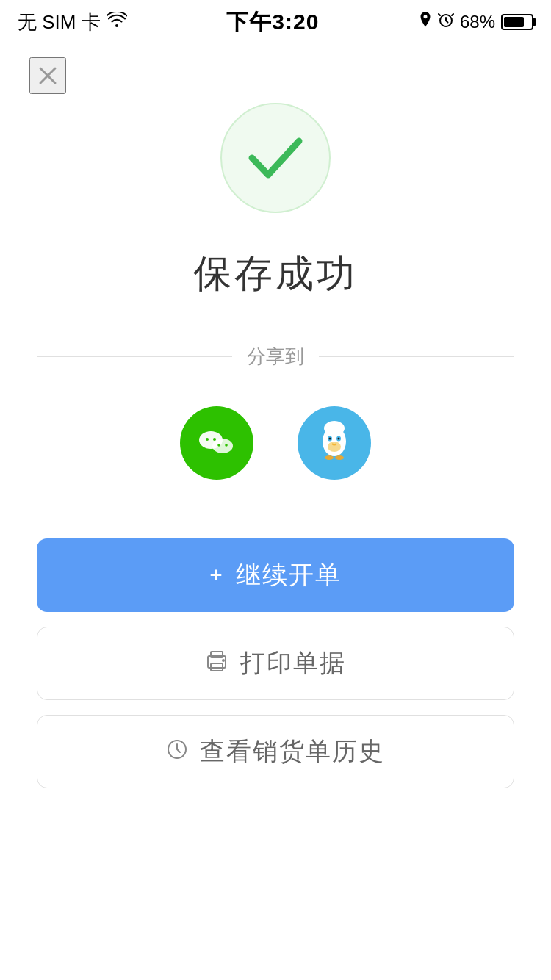 This screenshot has height=980, width=551. Describe the element at coordinates (117, 22) in the screenshot. I see `wifi-icon` at that location.